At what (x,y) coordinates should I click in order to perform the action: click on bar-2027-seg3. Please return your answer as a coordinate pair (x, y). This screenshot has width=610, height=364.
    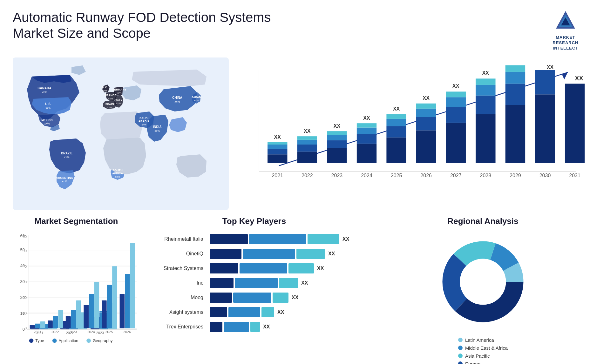
    Looking at the image, I should click on (456, 102).